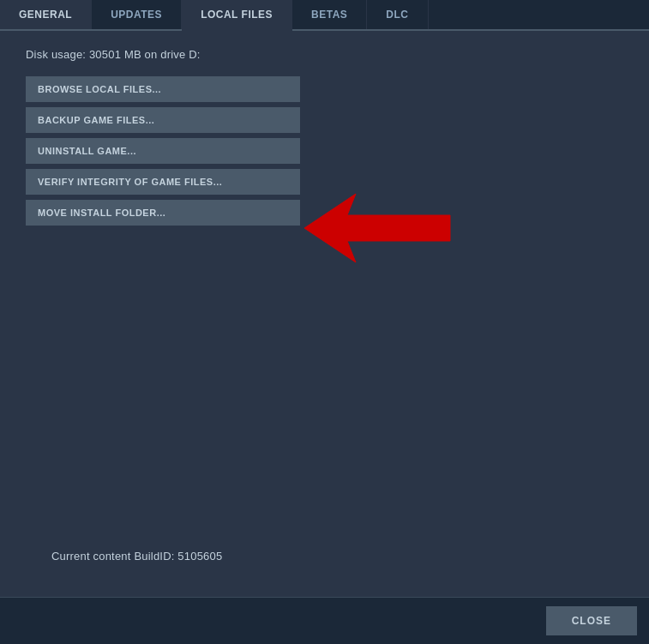  Describe the element at coordinates (592, 621) in the screenshot. I see `close-button: CLOSE` at that location.